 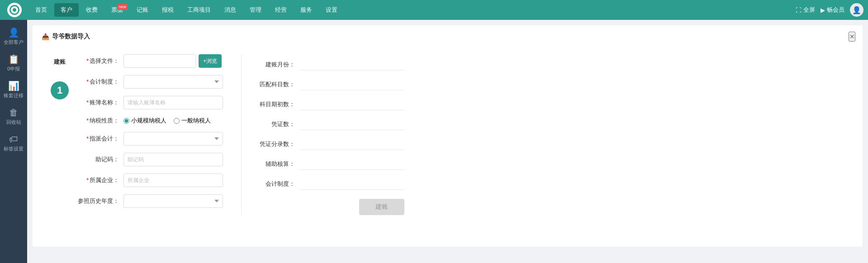 I want to click on nav-bookkeeping: 记账, so click(x=142, y=10).